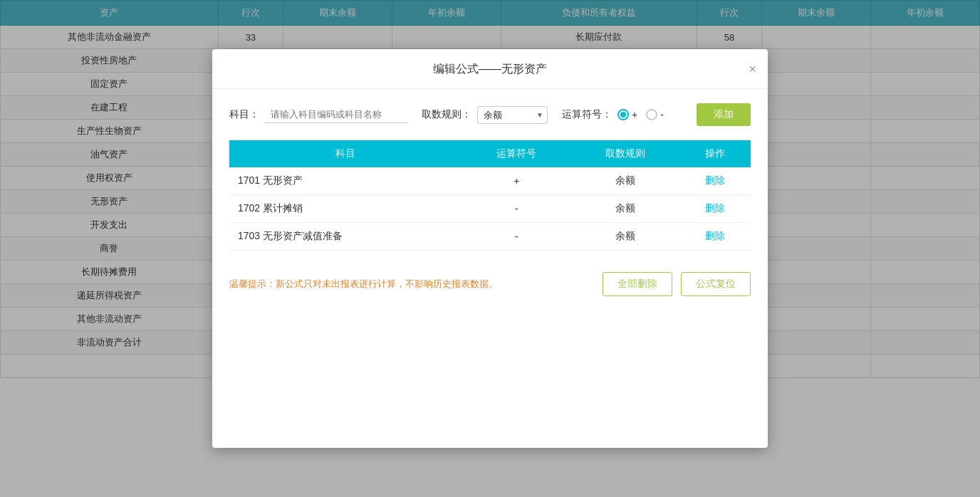 The image size is (980, 497). What do you see at coordinates (724, 115) in the screenshot?
I see `add-button: 添加` at bounding box center [724, 115].